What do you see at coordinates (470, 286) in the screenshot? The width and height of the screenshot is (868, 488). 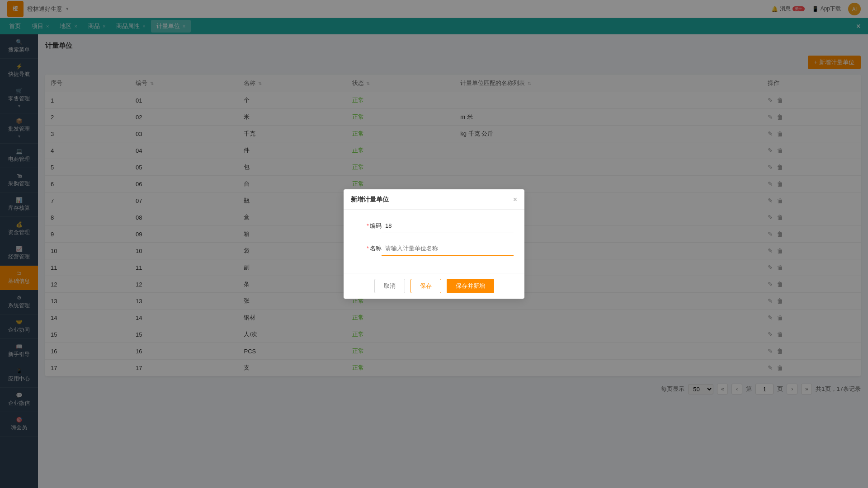 I see `save-and-add-button: 保存并新增` at bounding box center [470, 286].